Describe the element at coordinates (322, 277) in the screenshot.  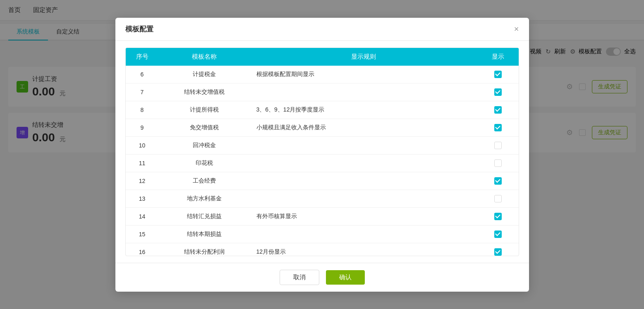
I see `dialog-footer: 取消 确认` at that location.